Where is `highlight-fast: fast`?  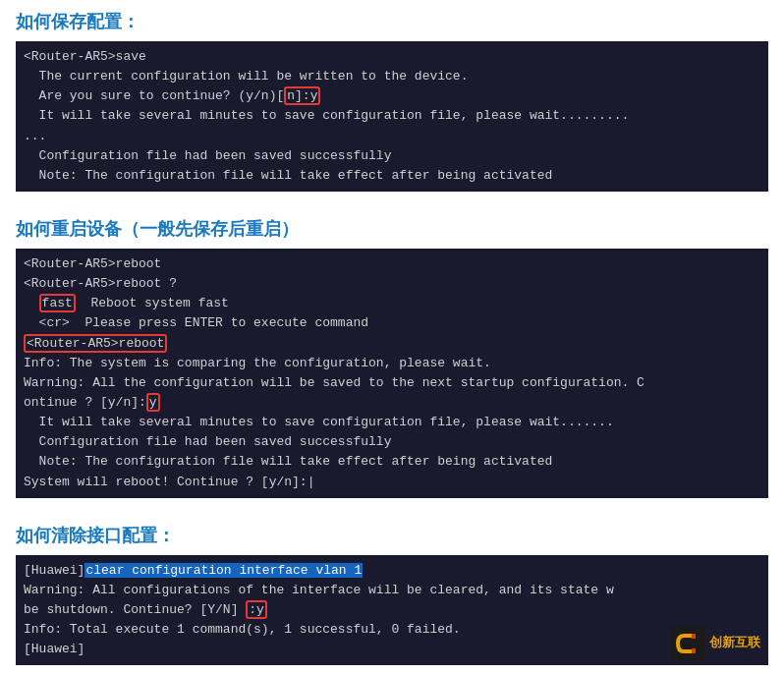 highlight-fast: fast is located at coordinates (57, 303).